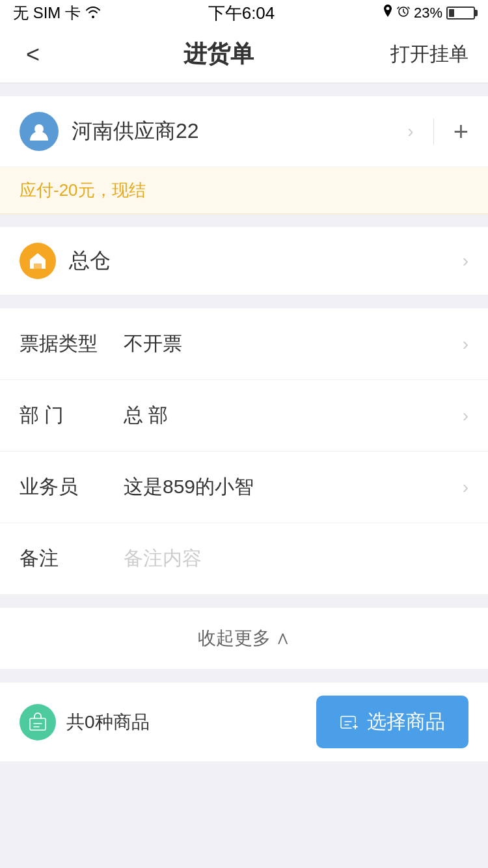  What do you see at coordinates (466, 416) in the screenshot?
I see `department-chevron-icon: ›` at bounding box center [466, 416].